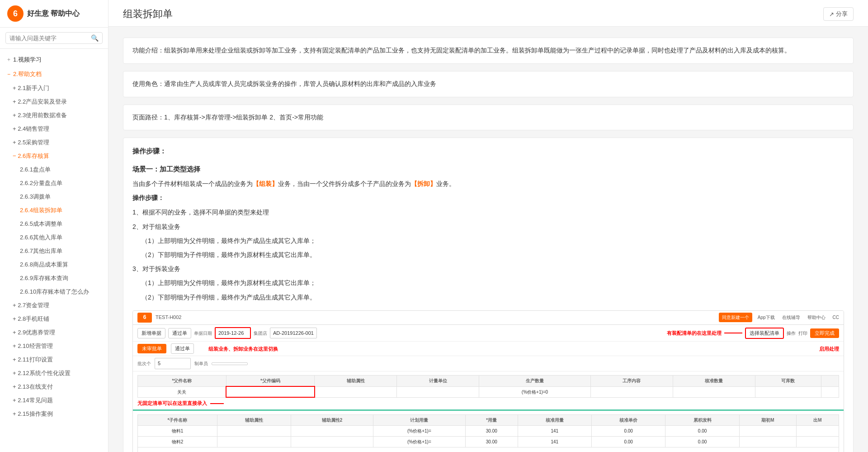 This screenshot has width=868, height=452. Describe the element at coordinates (554, 420) in the screenshot. I see `mock-child-th-5: 核准用量` at that location.